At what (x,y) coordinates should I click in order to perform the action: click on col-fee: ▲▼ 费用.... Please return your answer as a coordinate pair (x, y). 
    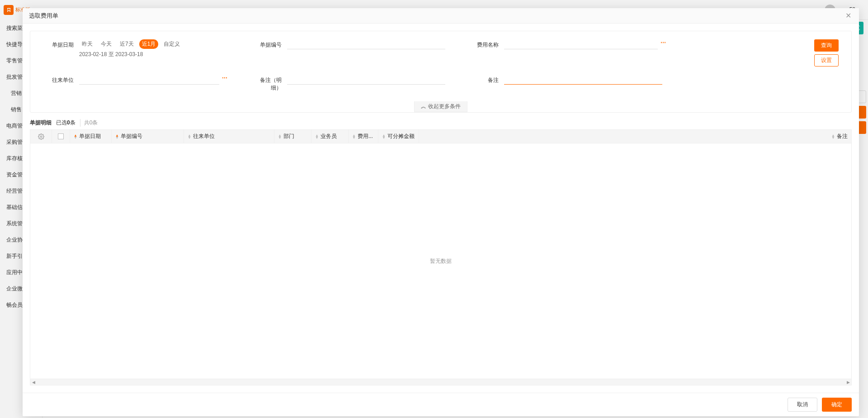
    Looking at the image, I should click on (363, 137).